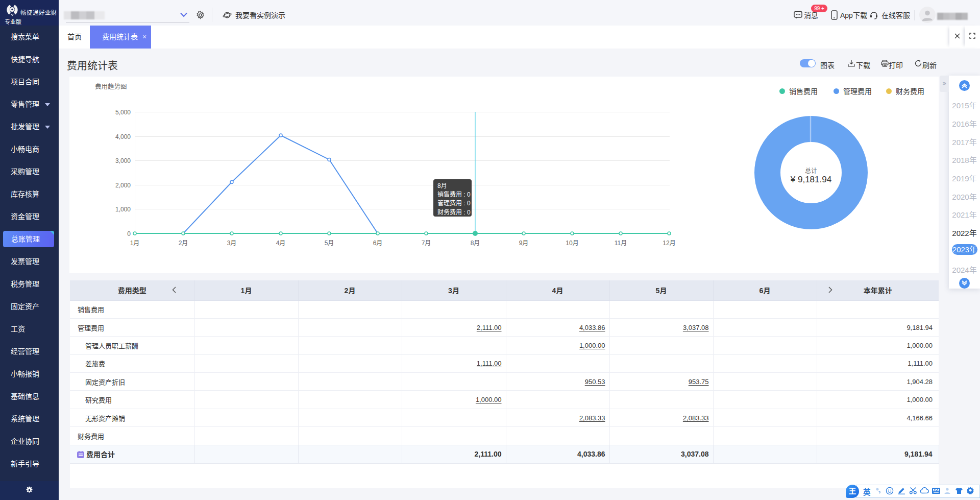 The image size is (980, 500). What do you see at coordinates (476, 243) in the screenshot?
I see `svg-text: 8月` at bounding box center [476, 243].